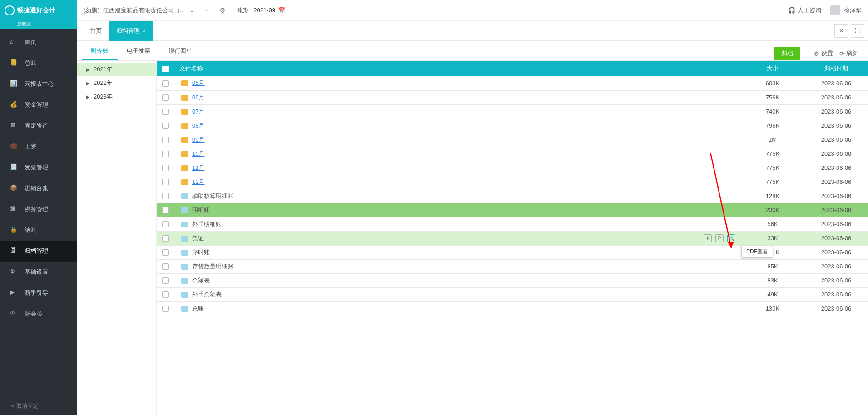 The image size is (868, 415). I want to click on guide-icon: ▶, so click(14, 293).